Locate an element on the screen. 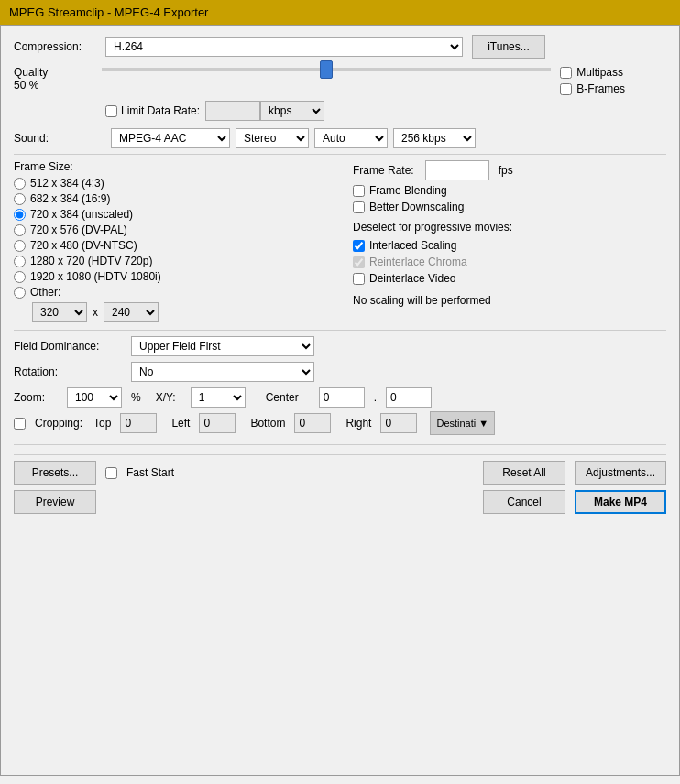 The width and height of the screenshot is (680, 784). right-input is located at coordinates (399, 423).